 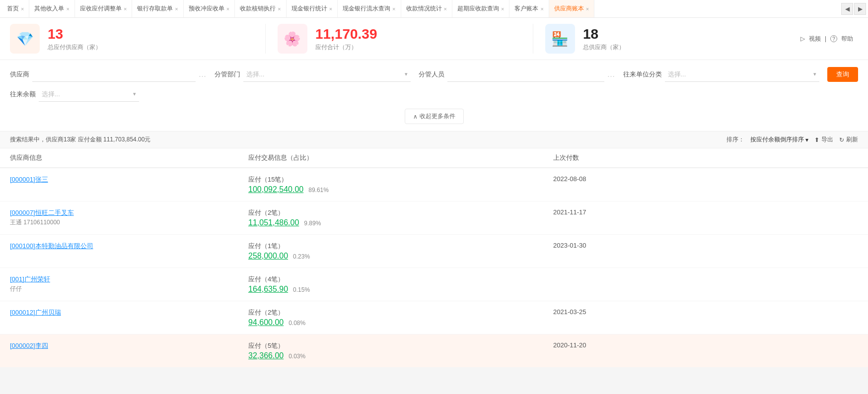 What do you see at coordinates (325, 74) in the screenshot?
I see `dept-placeholder: 选择...` at bounding box center [325, 74].